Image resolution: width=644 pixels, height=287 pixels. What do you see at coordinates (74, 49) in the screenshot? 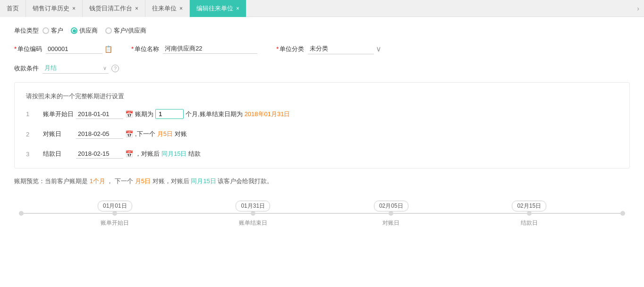
I see `unit-code-input` at bounding box center [74, 49].